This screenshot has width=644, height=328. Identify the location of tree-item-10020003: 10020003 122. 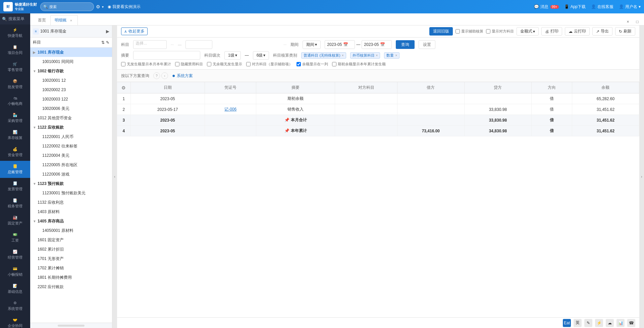
(71, 99).